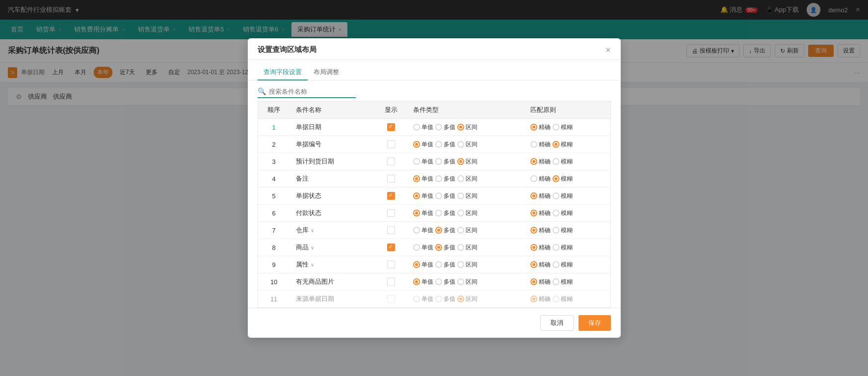 The height and width of the screenshot is (376, 868). I want to click on radio-match-精确-2: 精确, so click(541, 162).